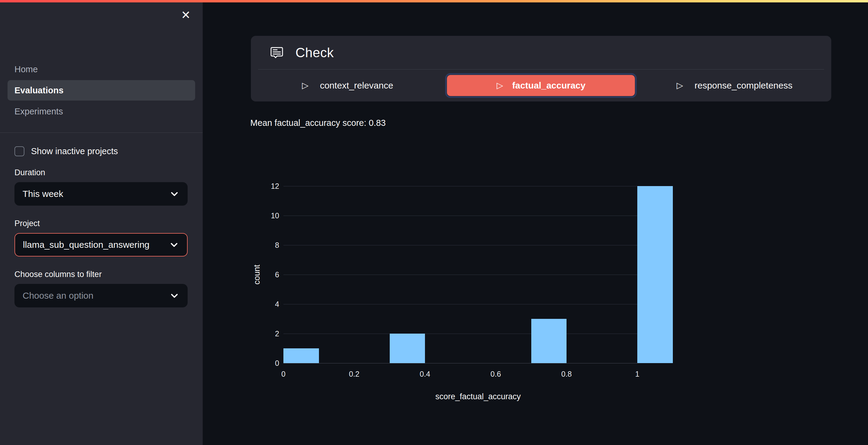 The image size is (868, 445). Describe the element at coordinates (267, 186) in the screenshot. I see `y-tick-label: 12` at that location.